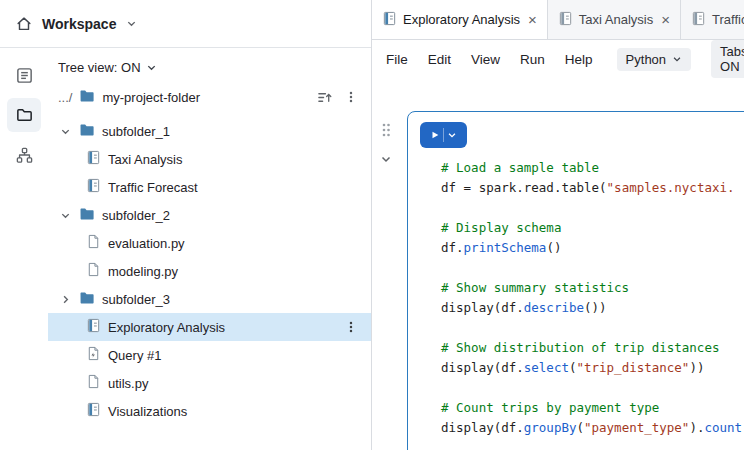 This screenshot has width=744, height=450. What do you see at coordinates (592, 168) in the screenshot?
I see `code-line: # Load a sample table` at bounding box center [592, 168].